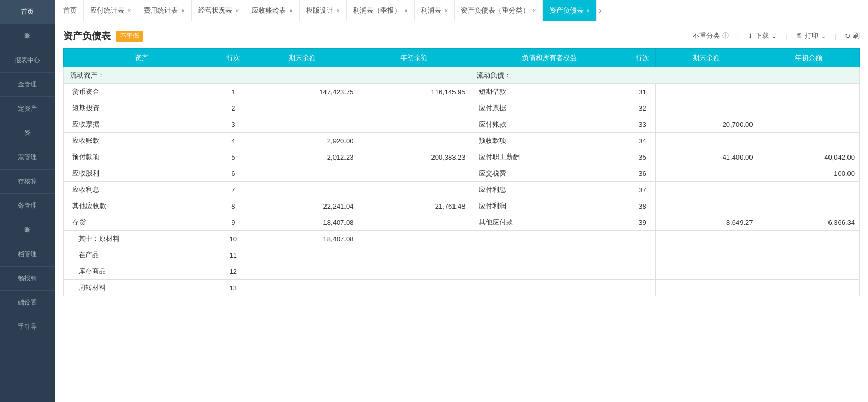 The height and width of the screenshot is (402, 868). What do you see at coordinates (302, 92) in the screenshot?
I see `cell-end-bal: 147,423.75` at bounding box center [302, 92].